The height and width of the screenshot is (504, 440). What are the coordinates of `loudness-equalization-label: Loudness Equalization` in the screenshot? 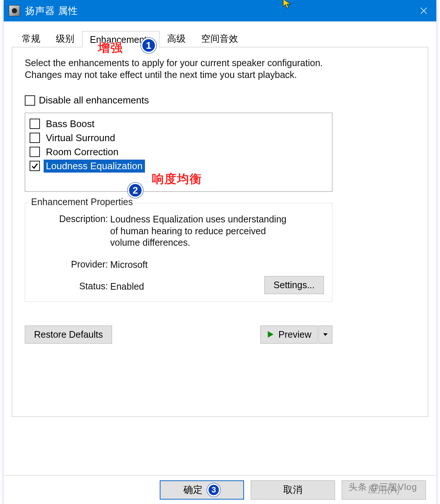 It's located at (94, 166).